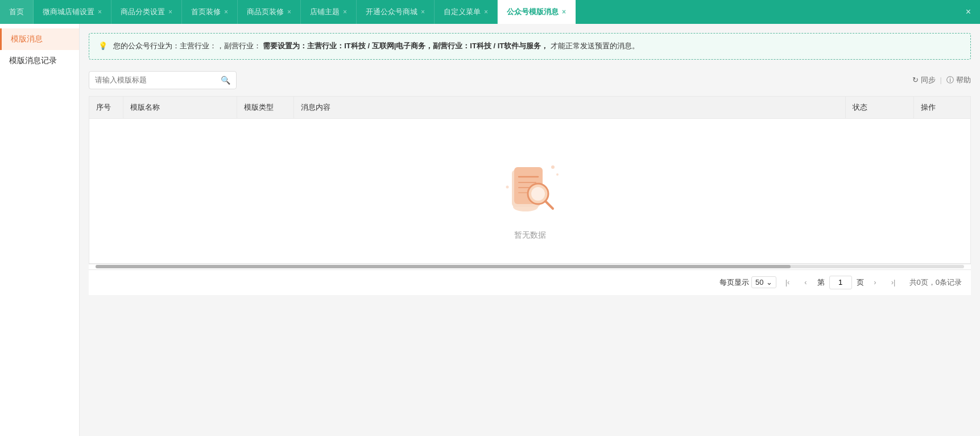  Describe the element at coordinates (40, 61) in the screenshot. I see `sidebar-item-template-records: 模版消息记录` at that location.